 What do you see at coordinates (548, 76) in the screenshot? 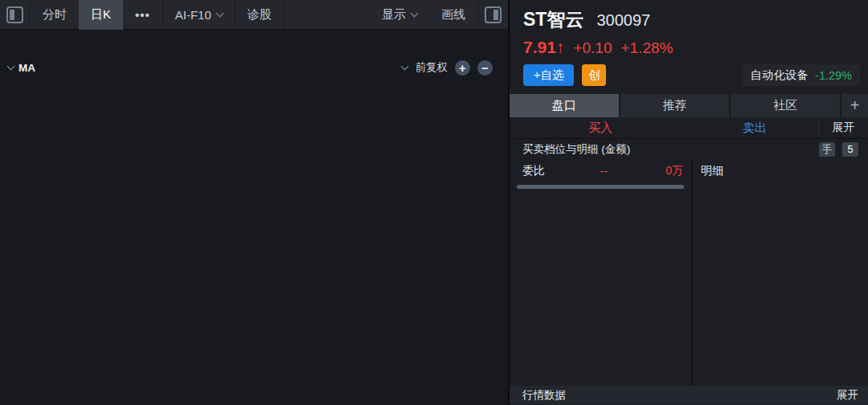
I see `add-watchlist-button: +自选` at bounding box center [548, 76].